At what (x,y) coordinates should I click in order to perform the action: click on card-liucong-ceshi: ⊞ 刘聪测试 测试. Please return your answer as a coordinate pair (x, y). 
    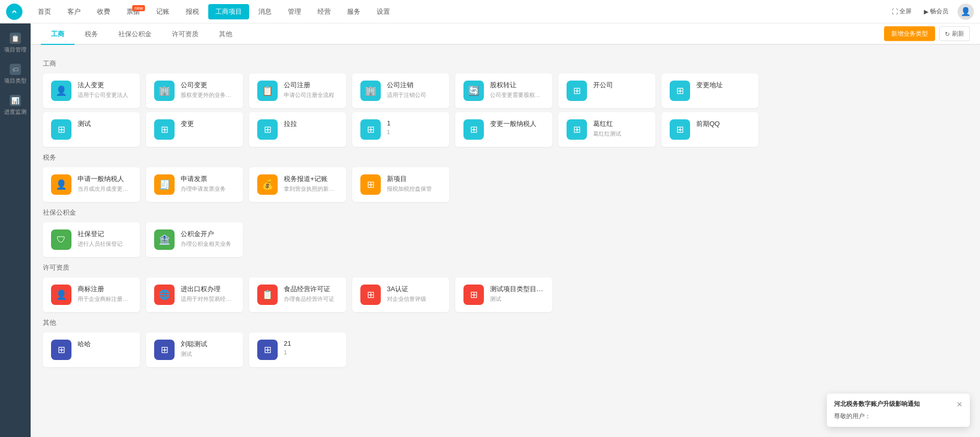
    Looking at the image, I should click on (194, 350).